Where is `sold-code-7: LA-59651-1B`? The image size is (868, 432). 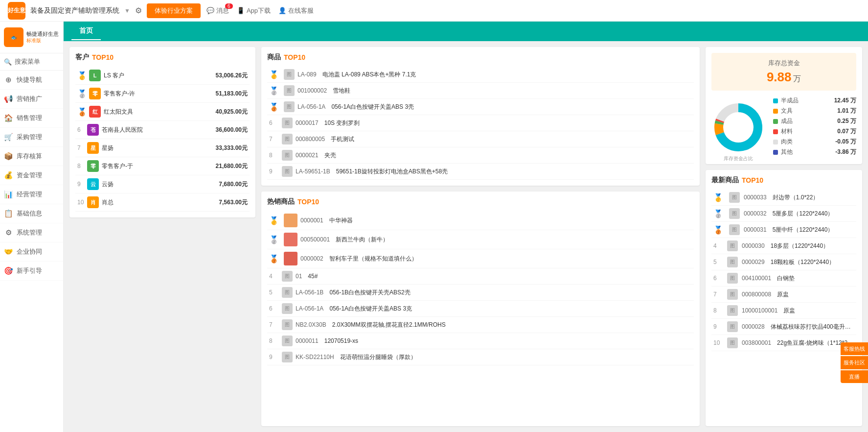
sold-code-7: LA-59651-1B is located at coordinates (313, 171).